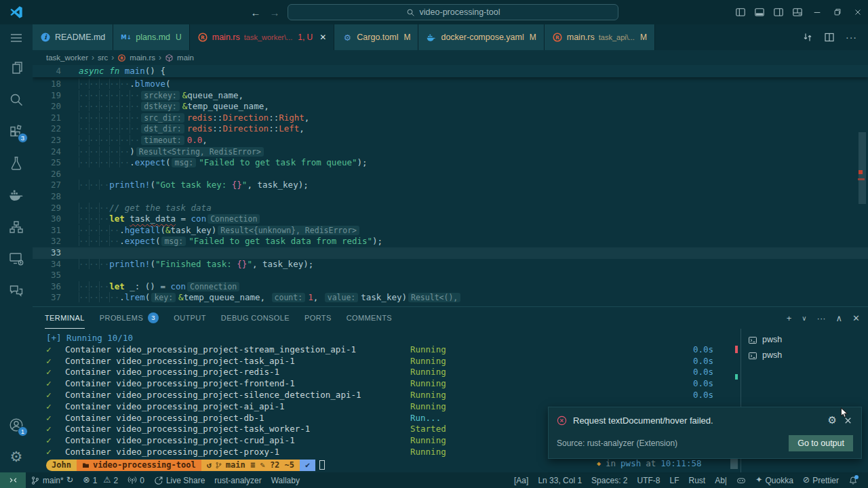 The width and height of the screenshot is (868, 488). Describe the element at coordinates (853, 480) in the screenshot. I see `statusbar-notifications-bell` at that location.